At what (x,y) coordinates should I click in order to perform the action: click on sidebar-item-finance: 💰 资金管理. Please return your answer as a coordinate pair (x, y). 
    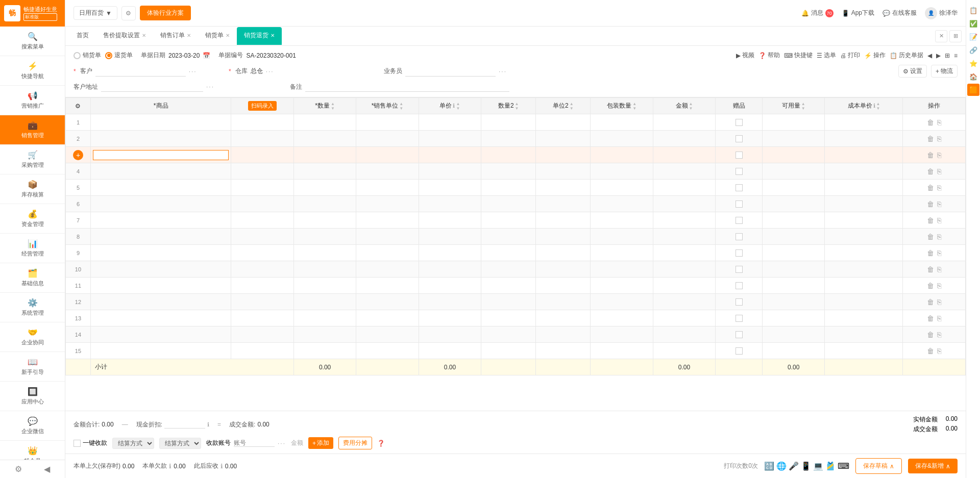
    Looking at the image, I should click on (33, 219).